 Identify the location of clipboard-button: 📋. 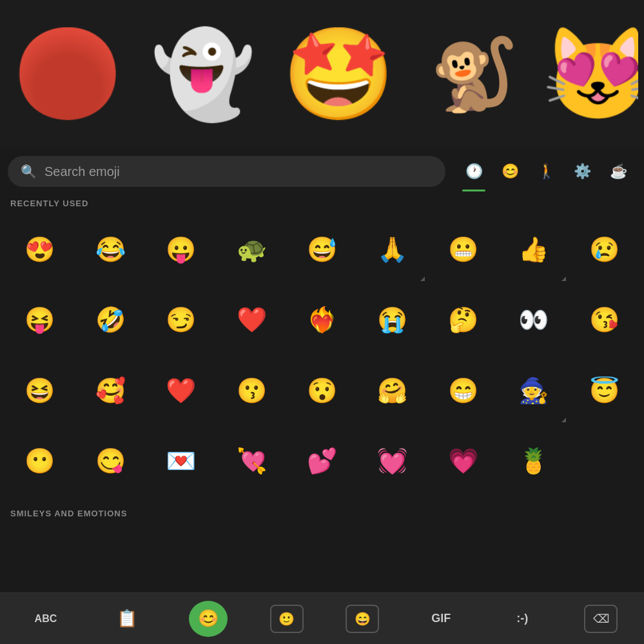
(127, 619).